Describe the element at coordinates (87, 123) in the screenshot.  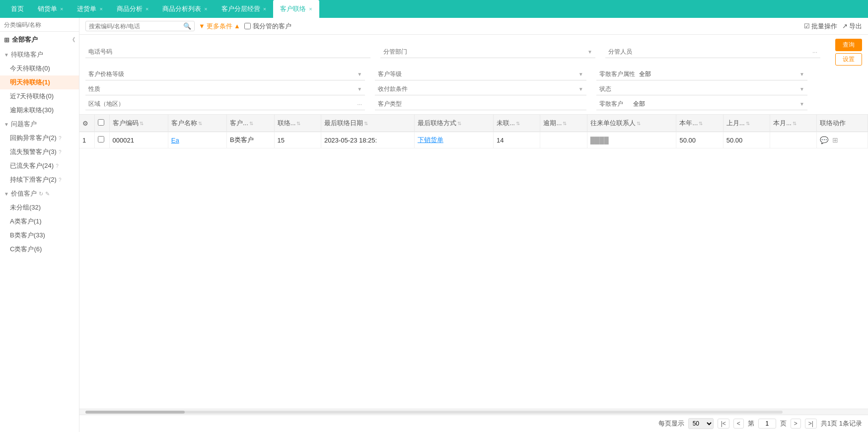
I see `col-settings: ⚙` at that location.